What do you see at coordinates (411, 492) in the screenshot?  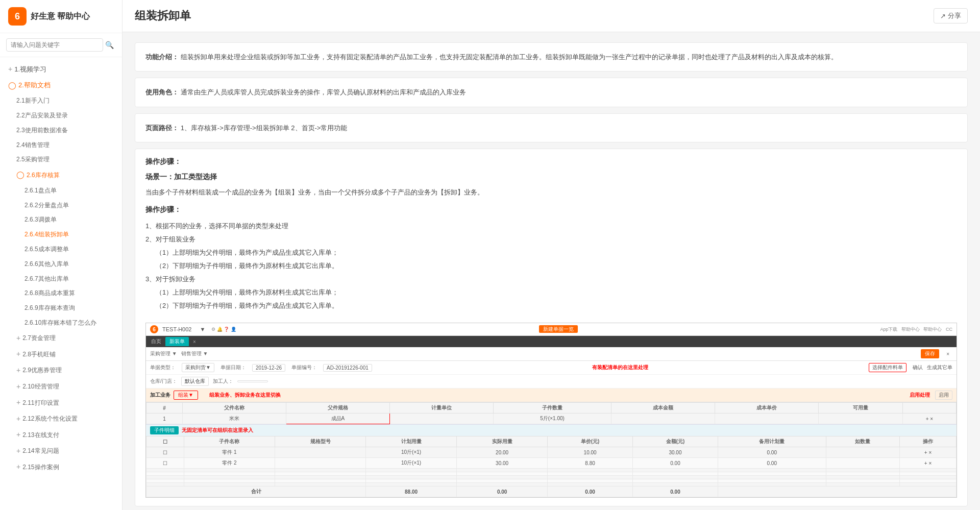 I see `mock-footer-v1: 88.00` at bounding box center [411, 492].